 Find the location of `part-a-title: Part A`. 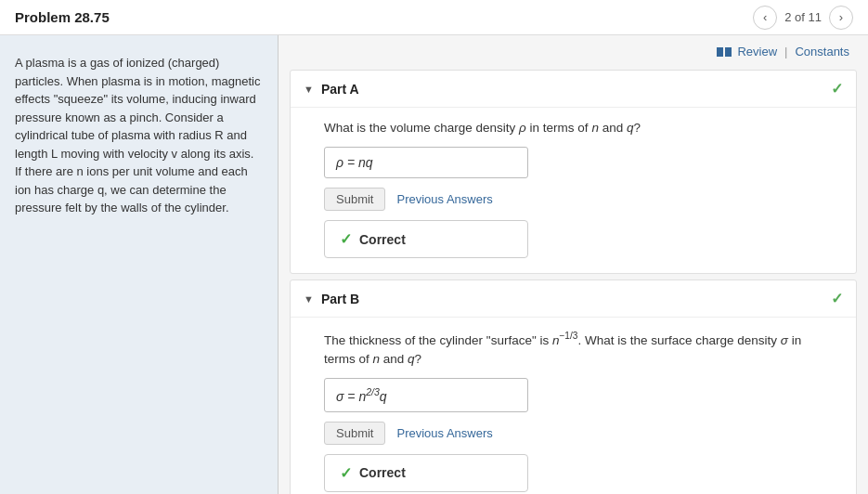

part-a-title: Part A is located at coordinates (340, 89).